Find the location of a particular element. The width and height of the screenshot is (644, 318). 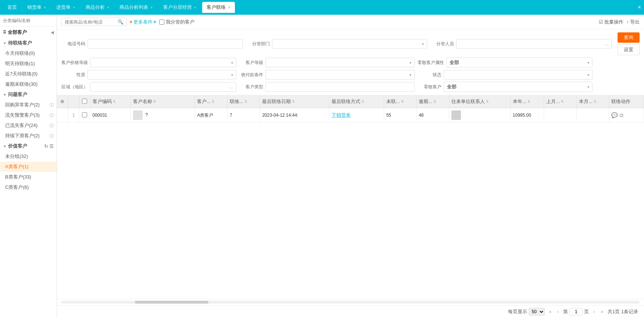

sidebar-search-input is located at coordinates (30, 21).